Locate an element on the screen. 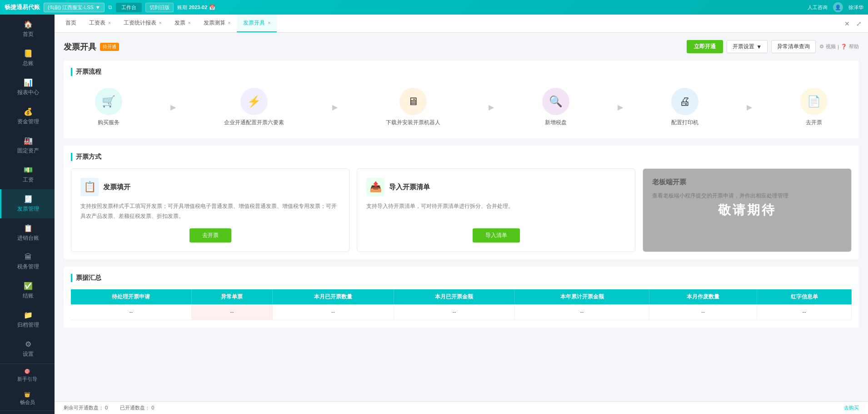  restore-window-button: ⤢ is located at coordinates (859, 24).